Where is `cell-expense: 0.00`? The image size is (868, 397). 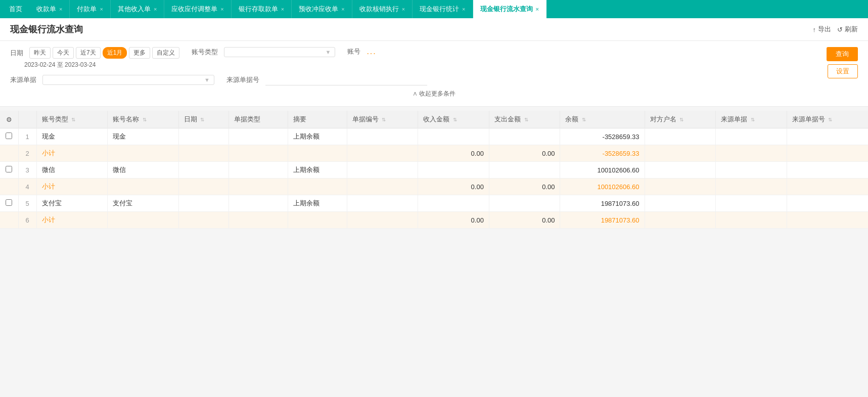
cell-expense: 0.00 is located at coordinates (525, 187).